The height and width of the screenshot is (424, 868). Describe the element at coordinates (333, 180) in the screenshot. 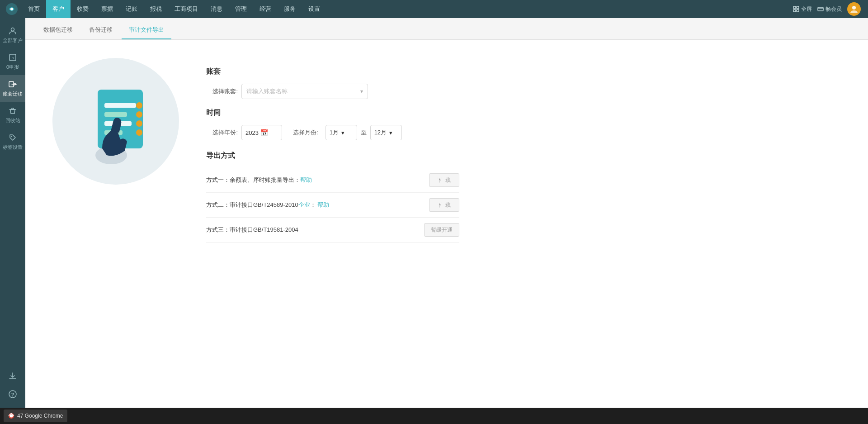

I see `export-method-1-row: 方式一：余额表、序时账批量导出：帮助 下 载` at that location.